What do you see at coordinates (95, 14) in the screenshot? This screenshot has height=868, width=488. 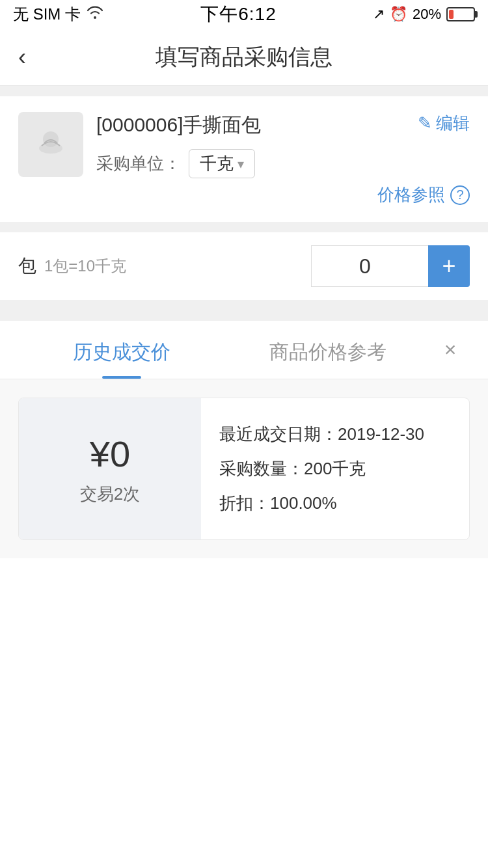 I see `wifi-icon` at bounding box center [95, 14].